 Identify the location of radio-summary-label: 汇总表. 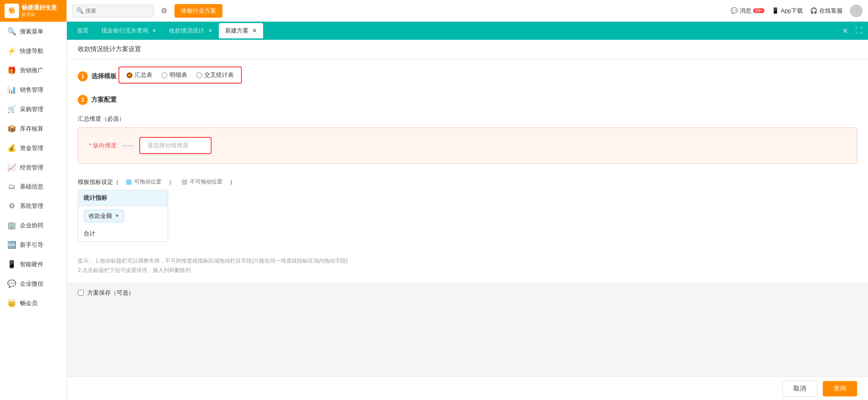
(144, 75).